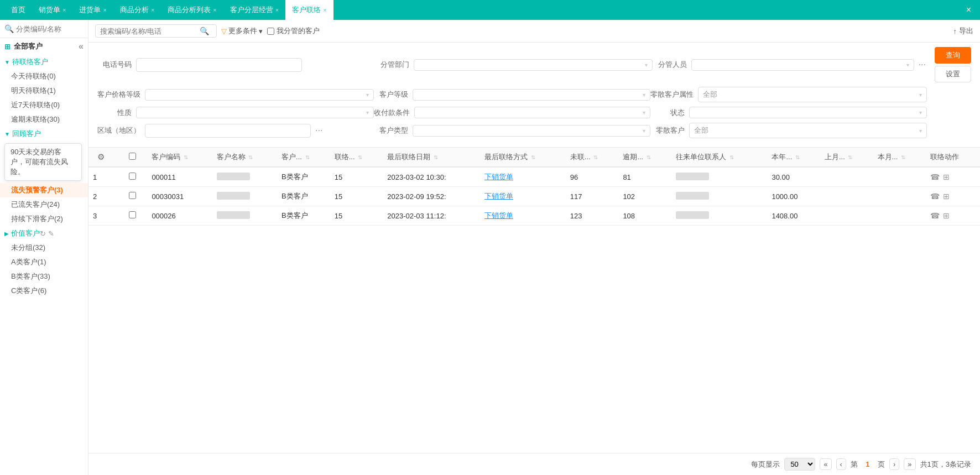 The height and width of the screenshot is (475, 980). I want to click on cell-index: 2, so click(106, 197).